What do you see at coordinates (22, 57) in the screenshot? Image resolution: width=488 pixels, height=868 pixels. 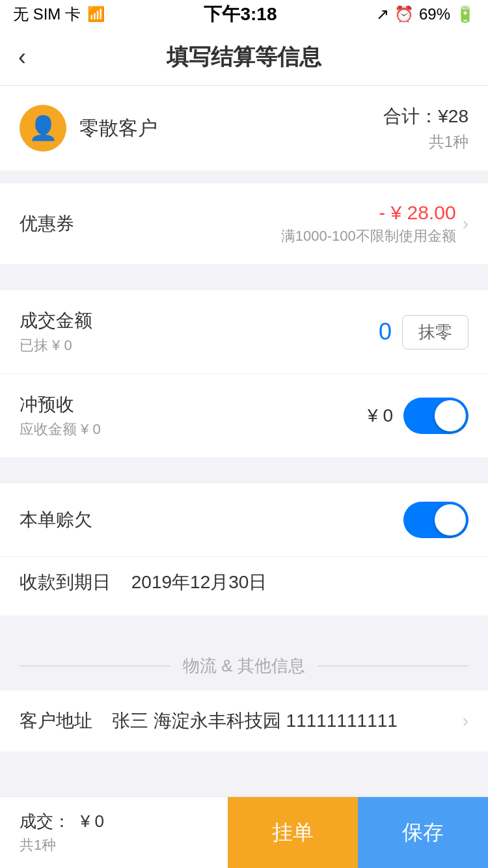 I see `back-button: ‹` at bounding box center [22, 57].